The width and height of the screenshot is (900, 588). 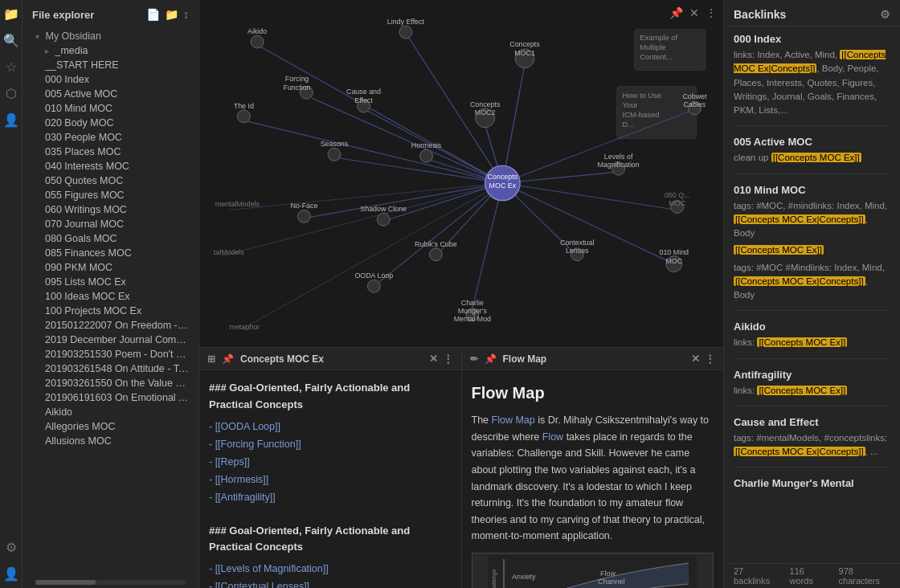 I want to click on backlink-antifragility-title: Antifragility, so click(x=812, y=374).